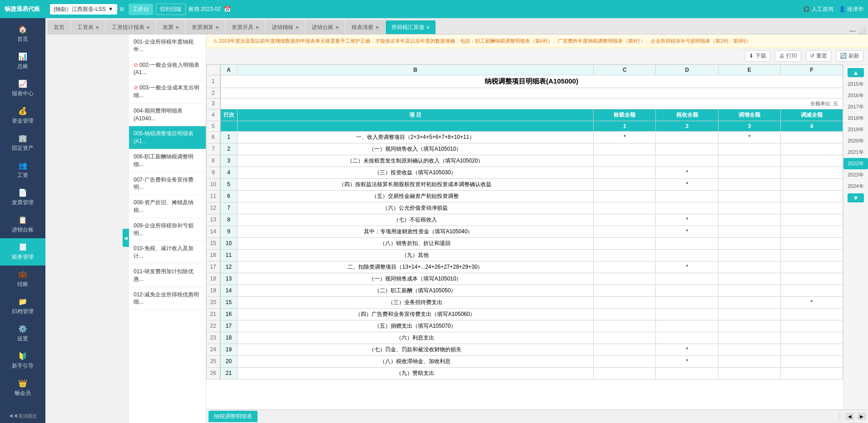  Describe the element at coordinates (126, 238) in the screenshot. I see `nav-toggle-button: ◀` at that location.